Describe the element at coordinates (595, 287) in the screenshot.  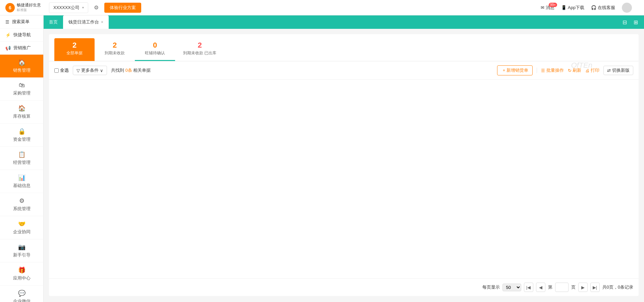
I see `last-page-button: ▶|` at that location.